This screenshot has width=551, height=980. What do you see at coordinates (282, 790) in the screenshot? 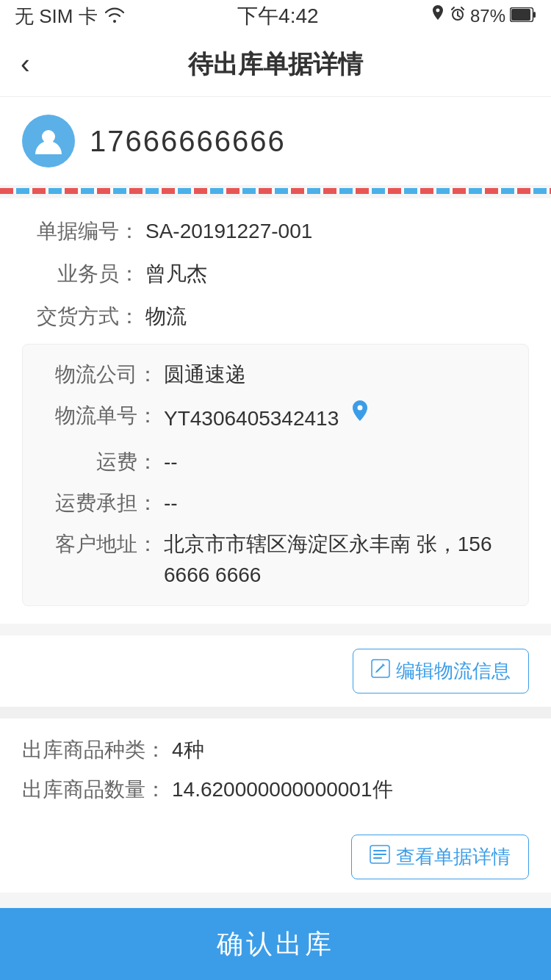
I see `goods-quantity-value: 14.620000000000001件` at bounding box center [282, 790].